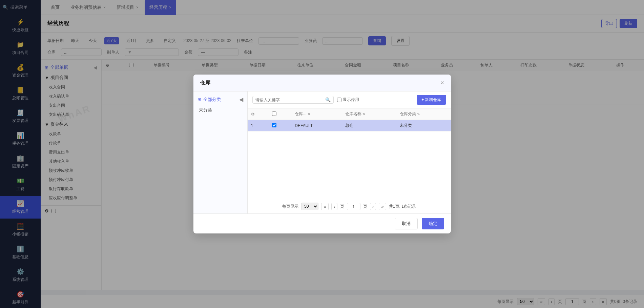  What do you see at coordinates (369, 114) in the screenshot?
I see `modal-col-name: 仓库名称 ⇅` at bounding box center [369, 114].